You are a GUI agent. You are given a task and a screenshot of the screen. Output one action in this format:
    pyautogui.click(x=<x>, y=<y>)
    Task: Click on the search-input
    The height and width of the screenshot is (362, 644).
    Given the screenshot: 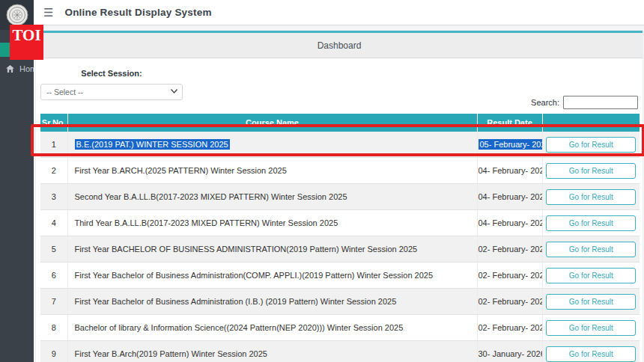 What is the action you would take?
    pyautogui.click(x=601, y=102)
    